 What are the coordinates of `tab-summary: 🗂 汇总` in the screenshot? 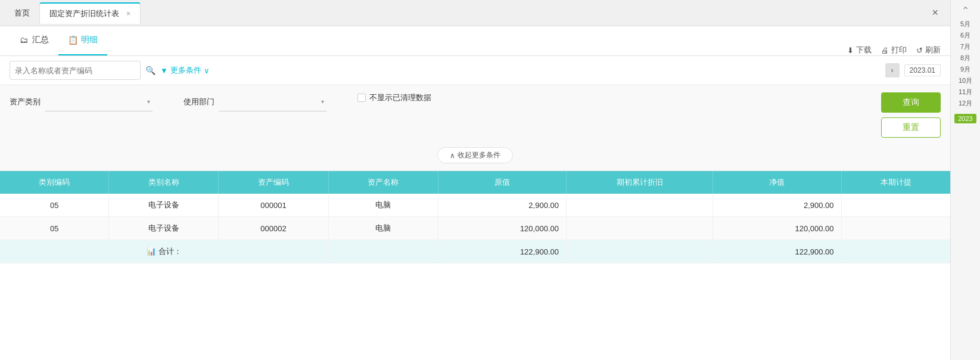 It's located at (34, 41).